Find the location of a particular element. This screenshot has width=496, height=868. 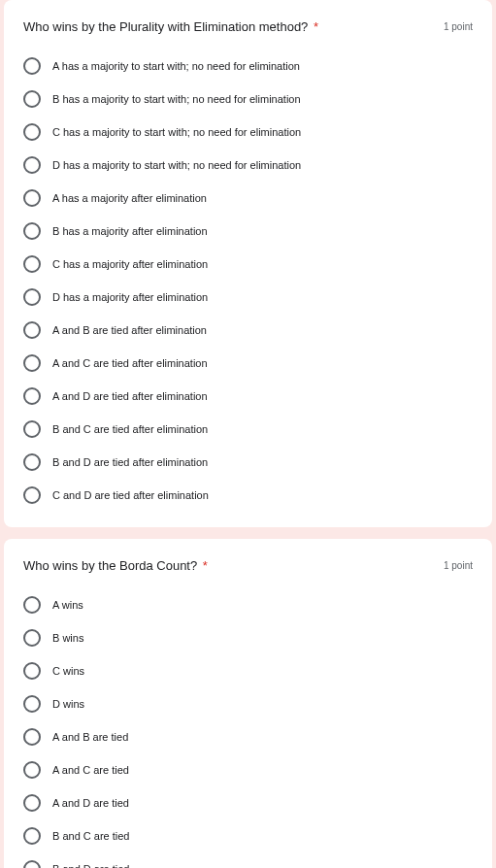

radio-option: D has a majority after elimination is located at coordinates (248, 297).